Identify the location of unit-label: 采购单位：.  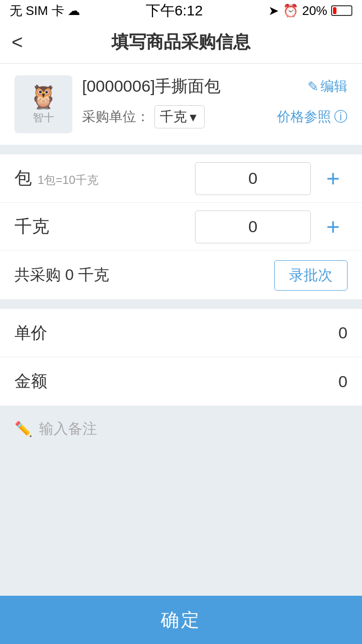
(116, 117).